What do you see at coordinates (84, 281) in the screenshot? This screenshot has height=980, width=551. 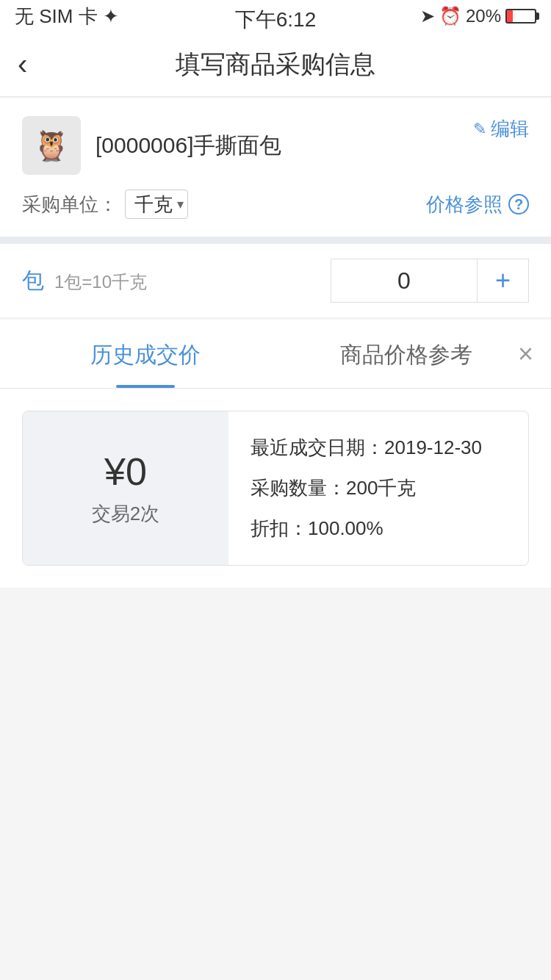 I see `qty-label-group: 包 1包=10千克` at bounding box center [84, 281].